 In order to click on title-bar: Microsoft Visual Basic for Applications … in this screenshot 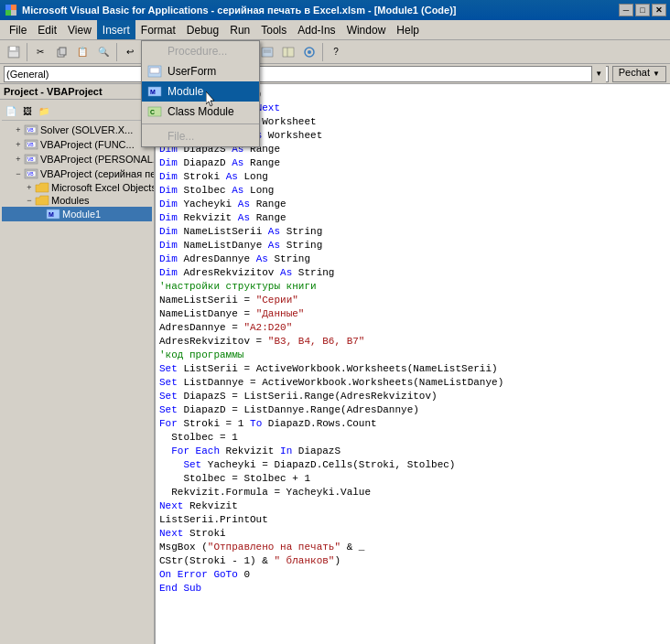, I will do `click(335, 10)`.